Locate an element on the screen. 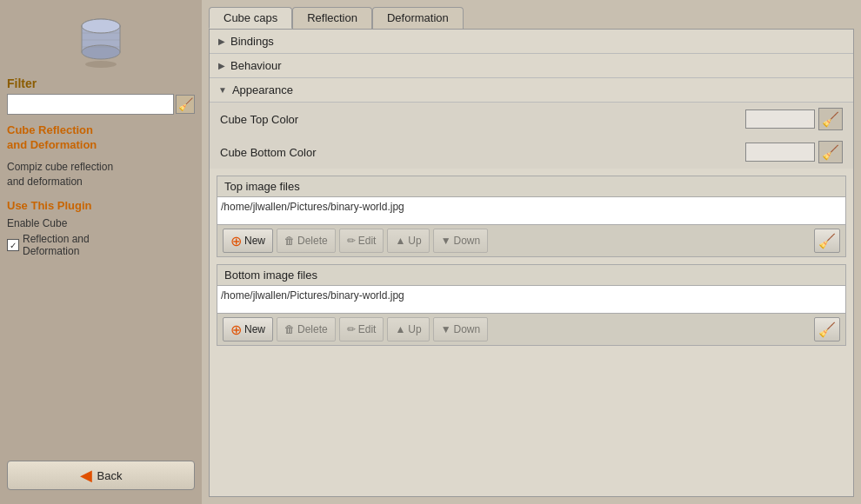  top-new-button: ⊕ New is located at coordinates (248, 241).